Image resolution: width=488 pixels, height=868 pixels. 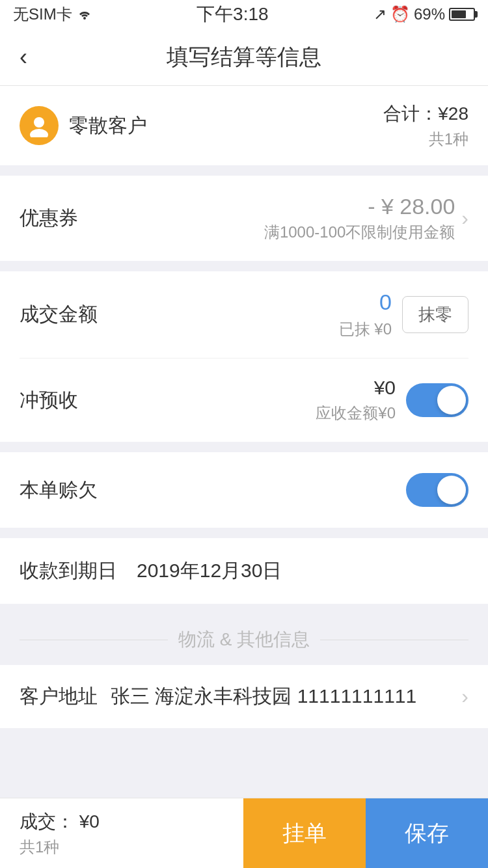 What do you see at coordinates (244, 14) in the screenshot?
I see `status-bar: 无SIM卡 下午3:18 ↗ ⏰ 69%` at bounding box center [244, 14].